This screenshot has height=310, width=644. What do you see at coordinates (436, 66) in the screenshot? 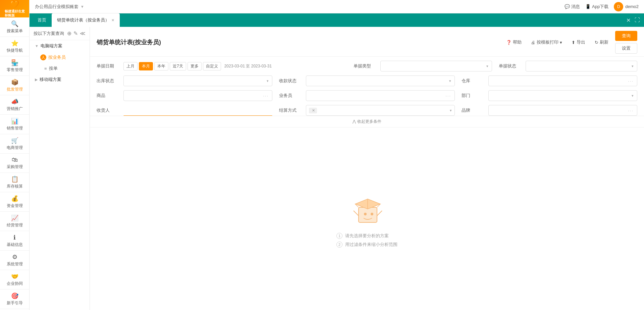
I see `doc-type-control: ▾` at bounding box center [436, 66].